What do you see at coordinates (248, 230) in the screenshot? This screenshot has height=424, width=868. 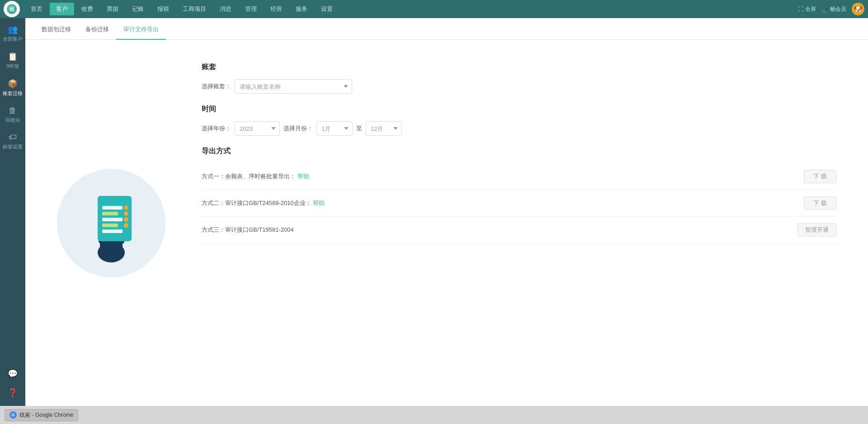 I see `method3-text: 方式三：审计接口GB/T19581-2004` at bounding box center [248, 230].